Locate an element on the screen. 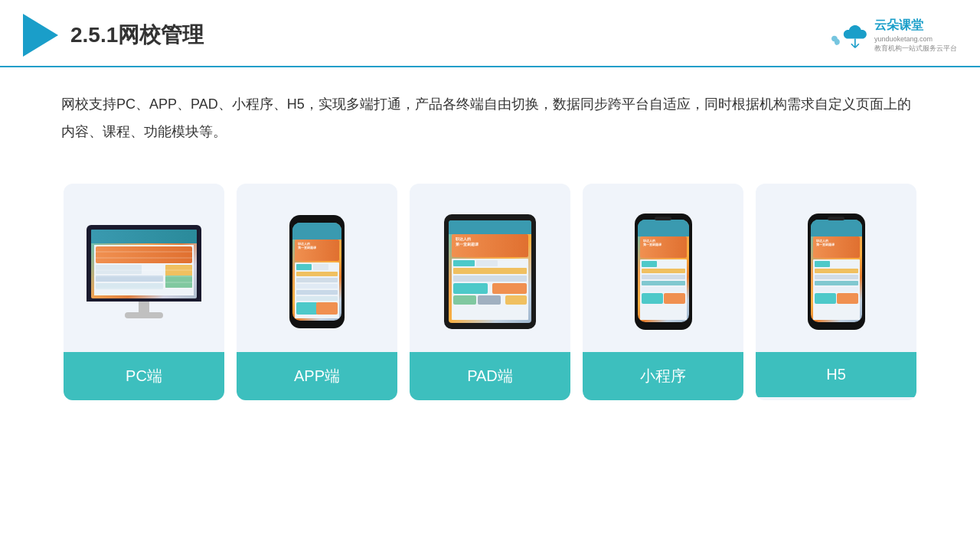 Image resolution: width=980 pixels, height=551 pixels. card-pad-label: PAD端 is located at coordinates (490, 377).